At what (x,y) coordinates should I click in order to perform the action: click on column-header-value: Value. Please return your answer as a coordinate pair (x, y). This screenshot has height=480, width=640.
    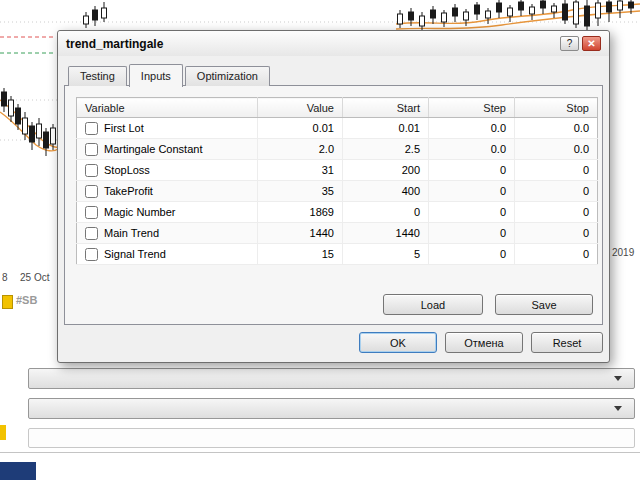
    Looking at the image, I should click on (300, 108).